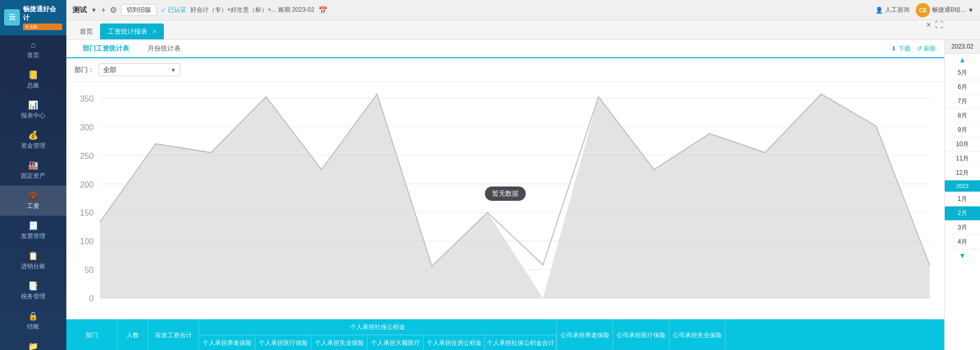  Describe the element at coordinates (227, 342) in the screenshot. I see `th-personal-pension: 个人承担养老保险` at that location.